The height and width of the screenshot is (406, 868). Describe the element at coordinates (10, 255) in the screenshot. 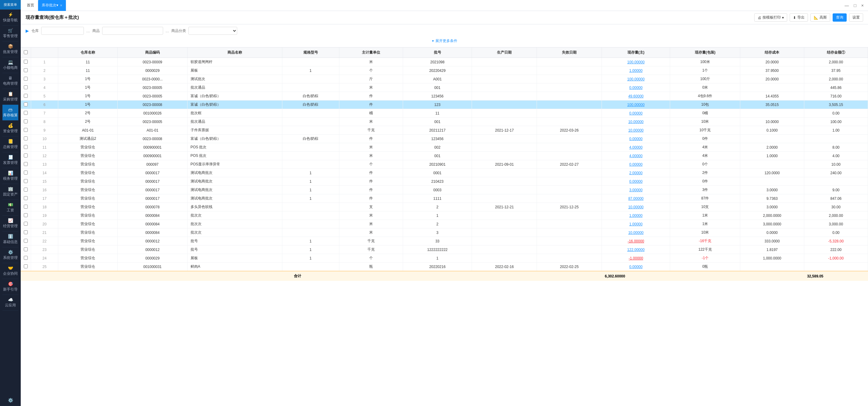

I see `sidebar-item-15: ⚙️系统管理` at that location.